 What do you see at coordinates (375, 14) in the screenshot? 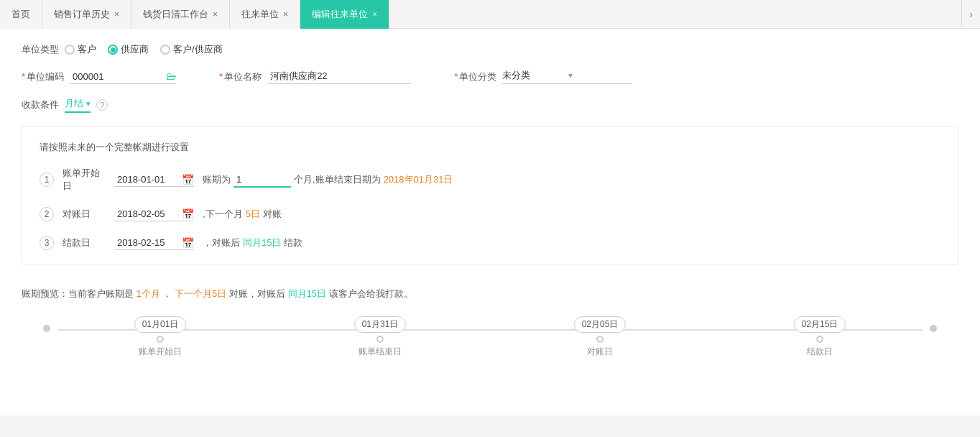
I see `close-edit-partner: ×` at bounding box center [375, 14].